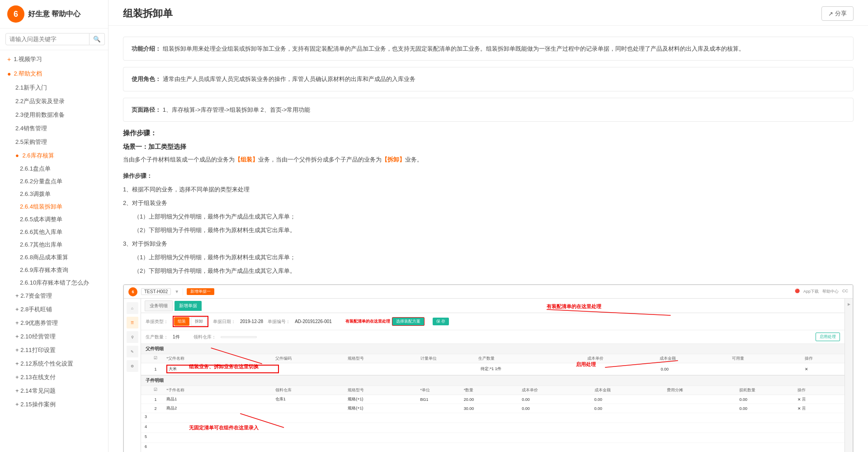 This screenshot has height=452, width=868. What do you see at coordinates (828, 337) in the screenshot?
I see `mock-enable-btn: 启用处理` at bounding box center [828, 337].